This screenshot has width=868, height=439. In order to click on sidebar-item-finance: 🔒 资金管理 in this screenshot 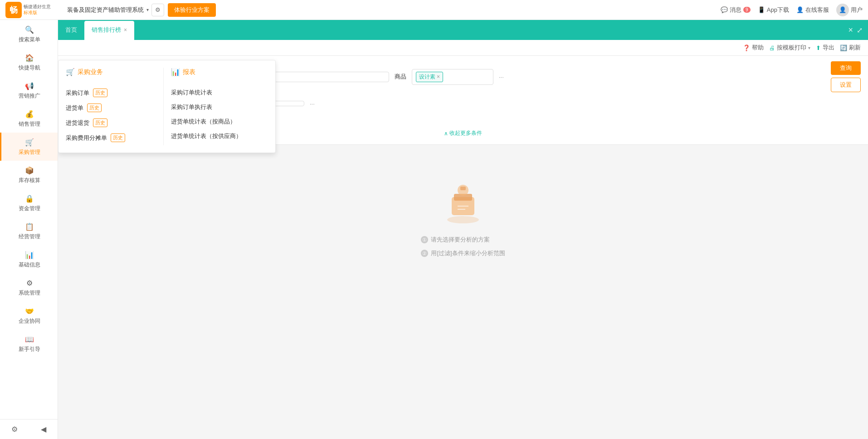, I will do `click(29, 203)`.